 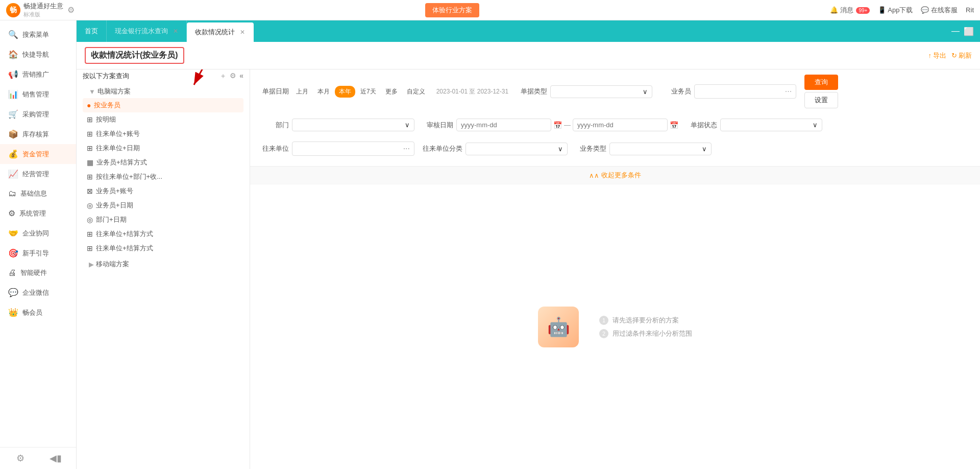 I want to click on scheme-item-unit-date: ⊞ 往来单位+日期, so click(x=163, y=148).